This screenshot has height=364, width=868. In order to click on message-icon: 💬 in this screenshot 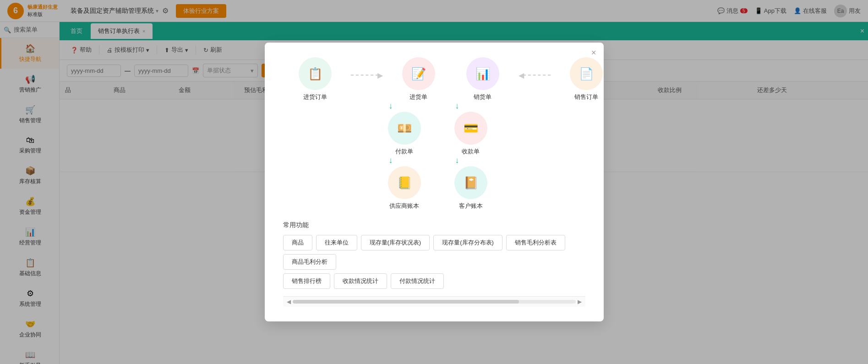, I will do `click(721, 11)`.